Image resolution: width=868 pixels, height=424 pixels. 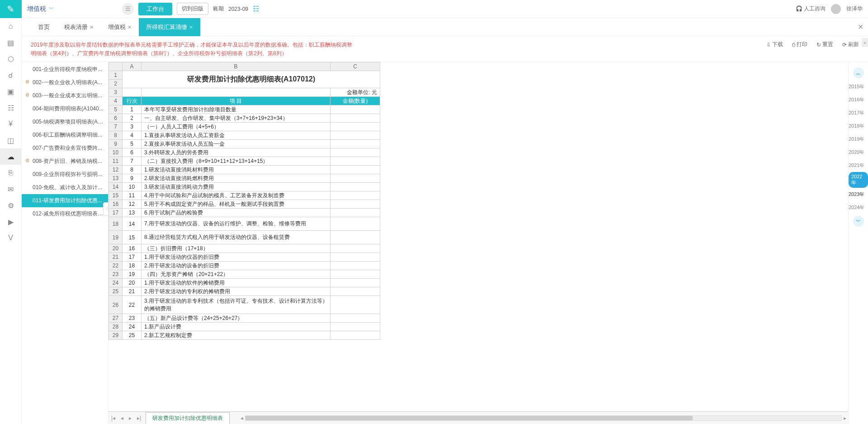 What do you see at coordinates (11, 43) in the screenshot?
I see `nav-doc-icon: ▤` at bounding box center [11, 43].